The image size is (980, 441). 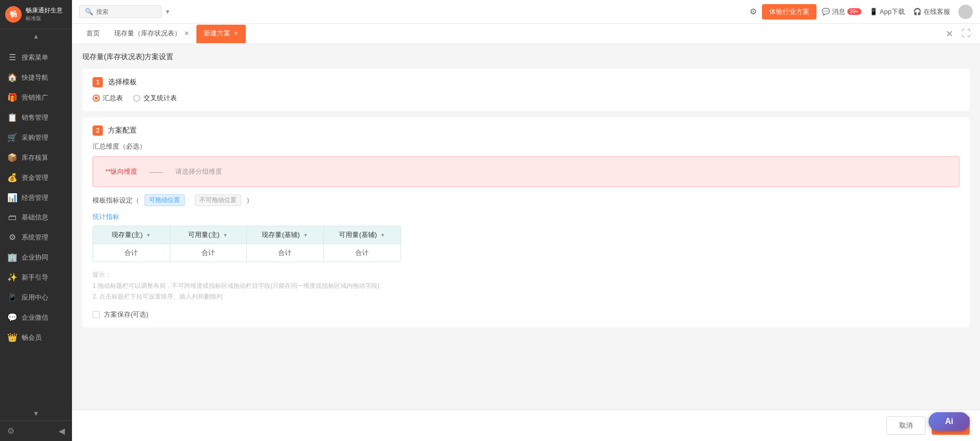 What do you see at coordinates (44, 11) in the screenshot?
I see `app-name: 畅康通好生意` at bounding box center [44, 11].